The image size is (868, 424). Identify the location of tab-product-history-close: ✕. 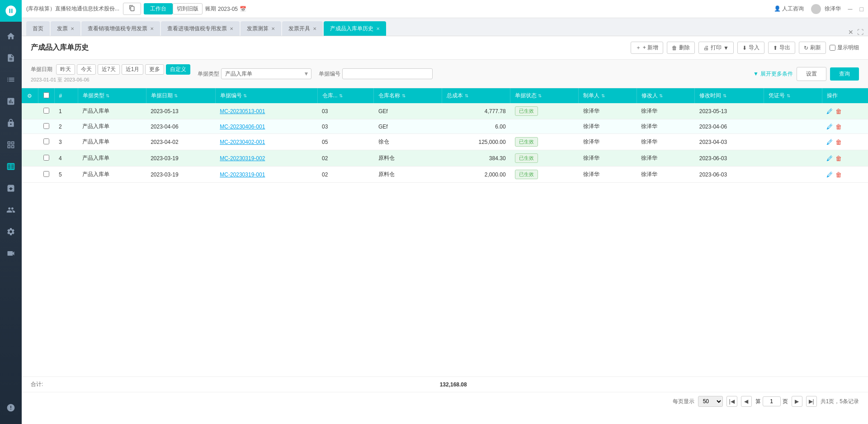
(378, 29).